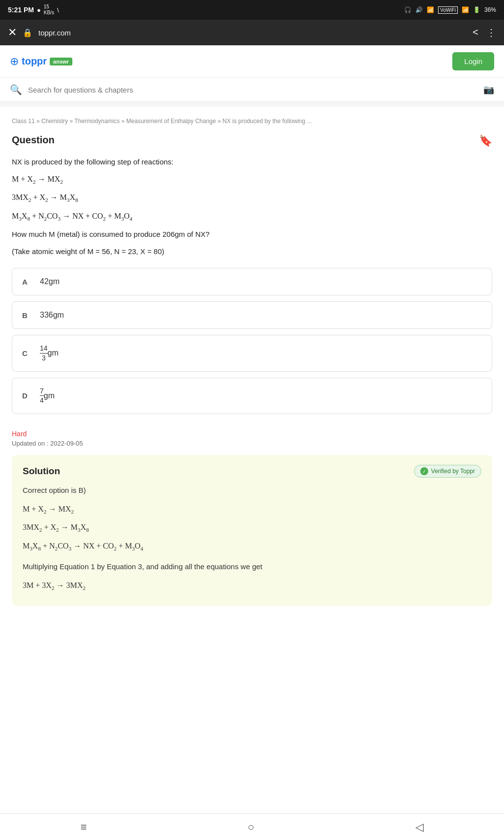  Describe the element at coordinates (14, 62) in the screenshot. I see `toppr-circle-icon: ⊕` at that location.